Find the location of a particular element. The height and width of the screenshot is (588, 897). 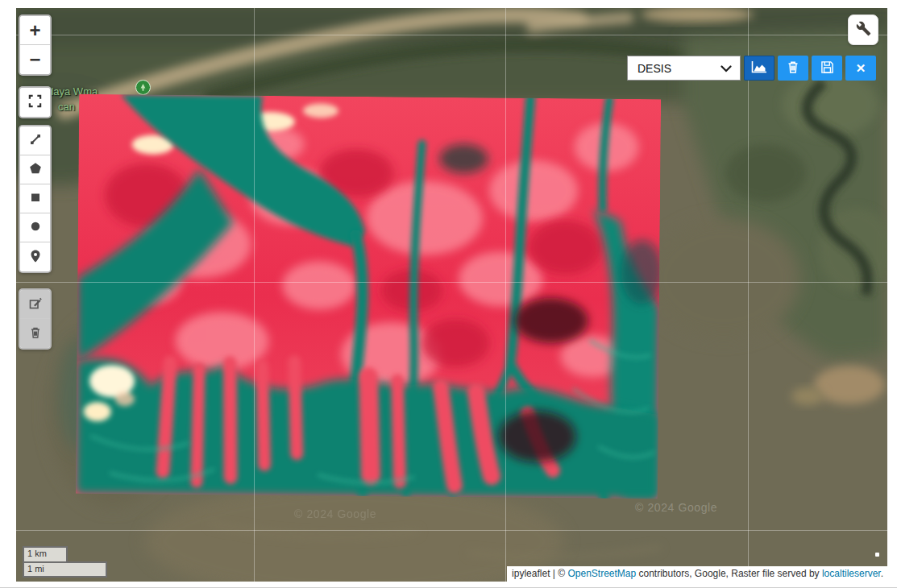

edit-square-icon is located at coordinates (35, 304).